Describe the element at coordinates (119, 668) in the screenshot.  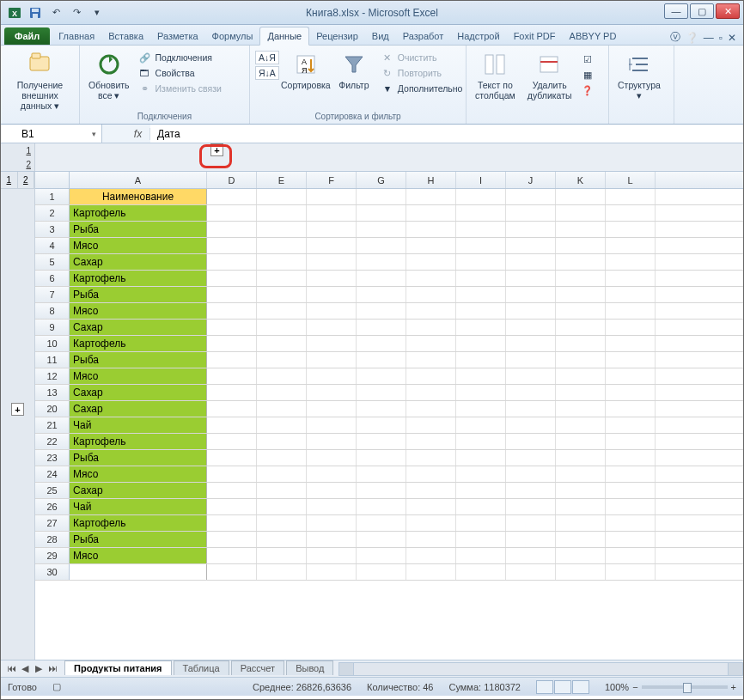
I see `sheet-tab-0: Продукты питания` at that location.